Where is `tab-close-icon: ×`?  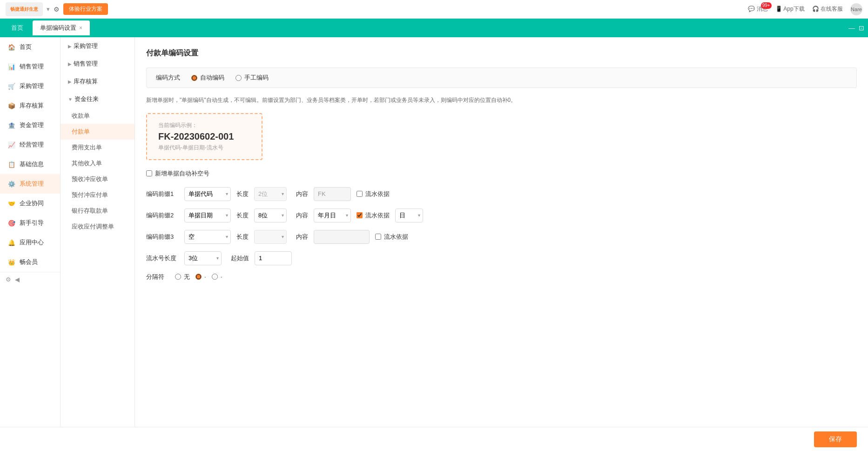
tab-close-icon: × is located at coordinates (81, 28).